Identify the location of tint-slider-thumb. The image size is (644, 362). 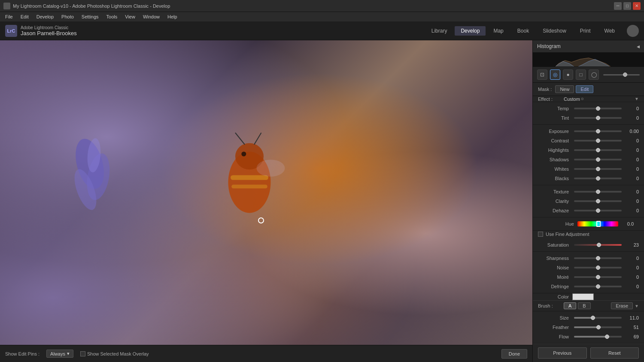
(598, 118).